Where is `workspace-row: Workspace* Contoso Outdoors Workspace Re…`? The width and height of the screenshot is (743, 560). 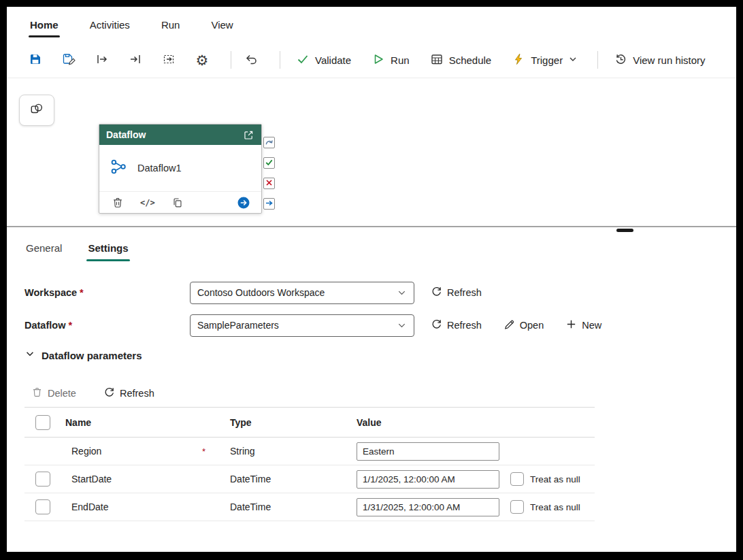 workspace-row: Workspace* Contoso Outdoors Workspace Re… is located at coordinates (246, 293).